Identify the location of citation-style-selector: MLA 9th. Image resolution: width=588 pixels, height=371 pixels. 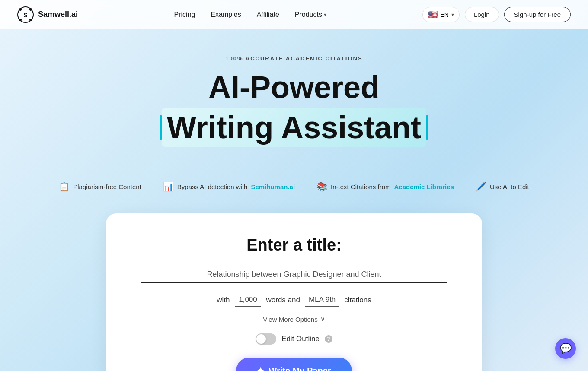
(322, 300).